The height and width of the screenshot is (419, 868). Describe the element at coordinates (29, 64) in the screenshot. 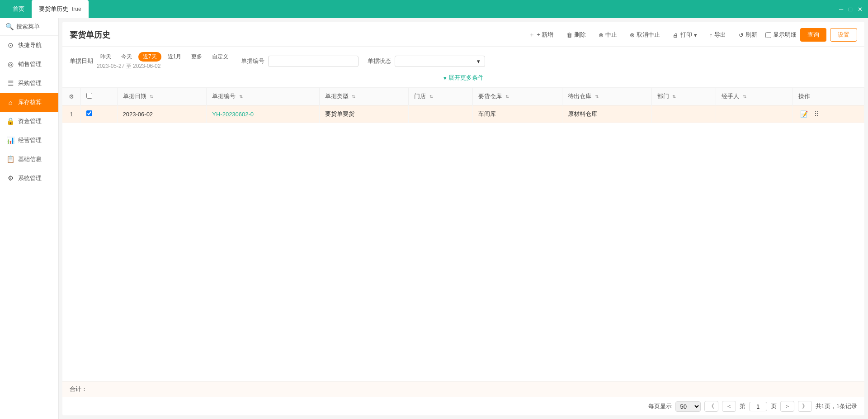

I see `sidebar-item-sales: ◎ 销售管理` at that location.